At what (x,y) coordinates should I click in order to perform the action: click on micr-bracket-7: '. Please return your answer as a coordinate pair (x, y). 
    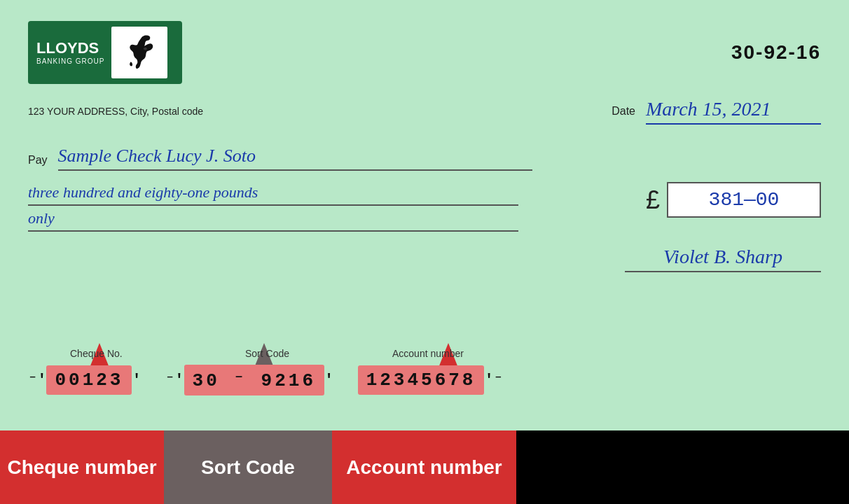
    Looking at the image, I should click on (489, 381).